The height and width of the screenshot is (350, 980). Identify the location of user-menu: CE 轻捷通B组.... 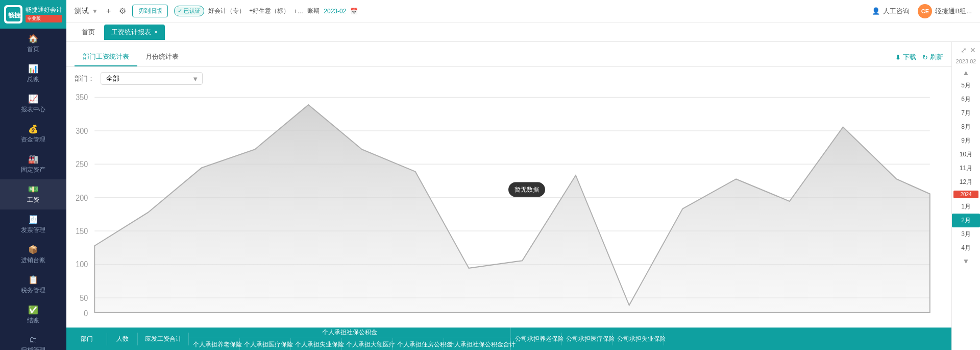
(945, 11).